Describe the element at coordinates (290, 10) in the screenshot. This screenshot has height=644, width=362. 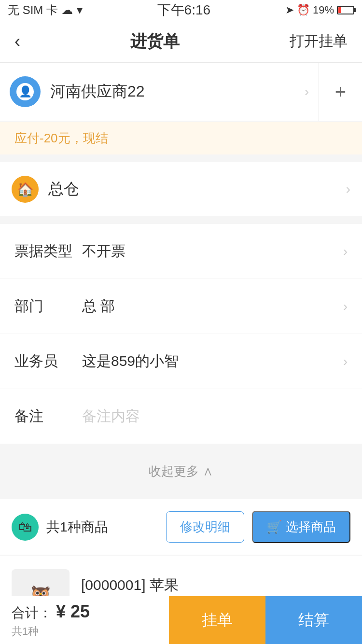
I see `location-icon: ➤` at that location.